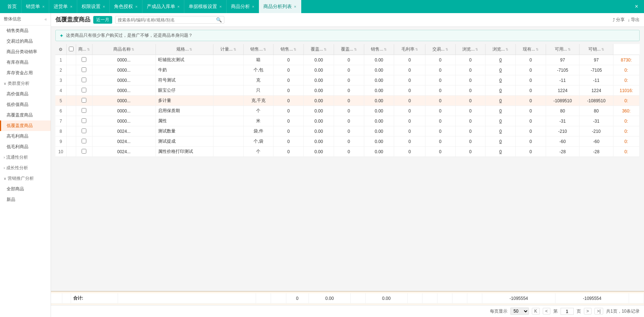 The width and height of the screenshot is (644, 317). Describe the element at coordinates (163, 7) in the screenshot. I see `nav-item-finished-goods: 产成品入库单 ×` at that location.